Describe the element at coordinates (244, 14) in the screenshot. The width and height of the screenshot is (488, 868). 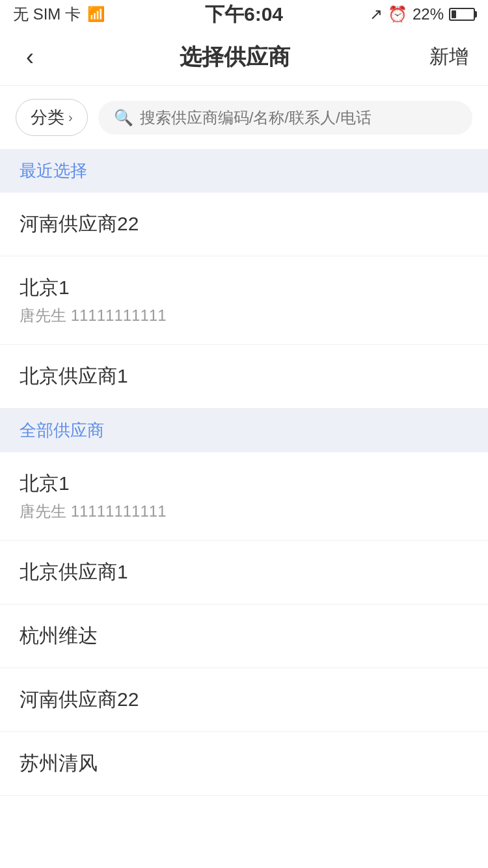
I see `status-bar: 无 SIM 卡 📶 下午6:04 ↗ ⏰ 22%` at that location.